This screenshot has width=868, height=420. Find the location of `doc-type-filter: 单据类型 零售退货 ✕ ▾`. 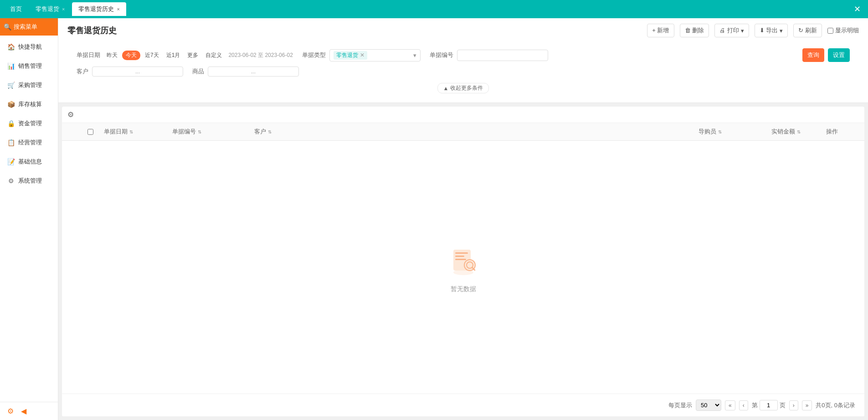

doc-type-filter: 单据类型 零售退货 ✕ ▾ is located at coordinates (361, 56).